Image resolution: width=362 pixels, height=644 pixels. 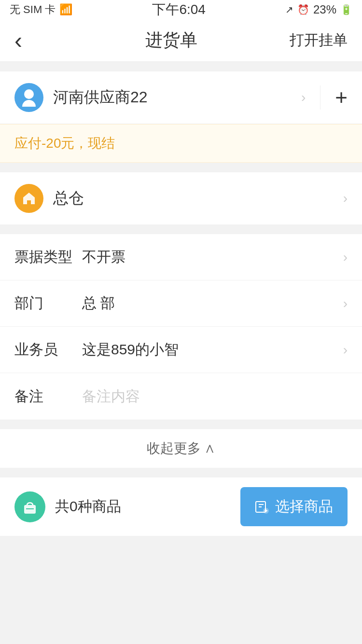 I want to click on avatar-person-icon, so click(x=29, y=98).